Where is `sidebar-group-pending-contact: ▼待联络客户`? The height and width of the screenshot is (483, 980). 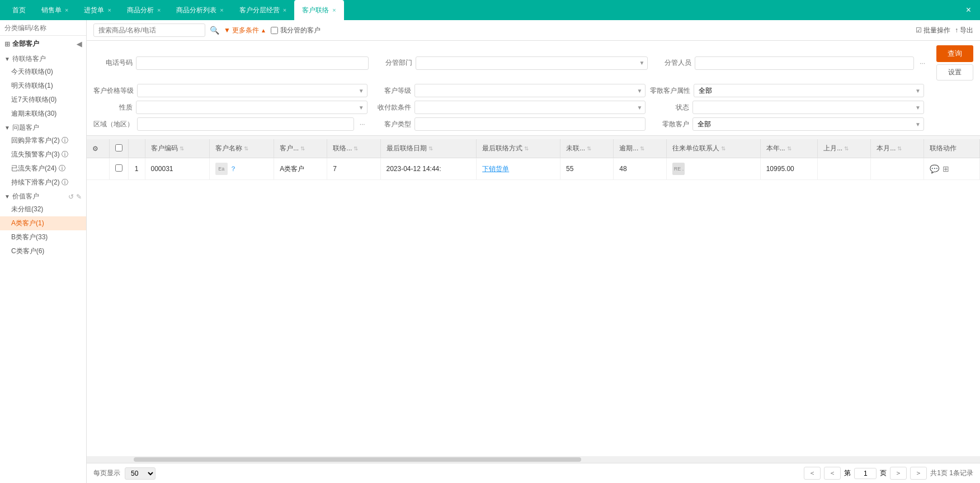
sidebar-group-pending-contact: ▼待联络客户 is located at coordinates (43, 58).